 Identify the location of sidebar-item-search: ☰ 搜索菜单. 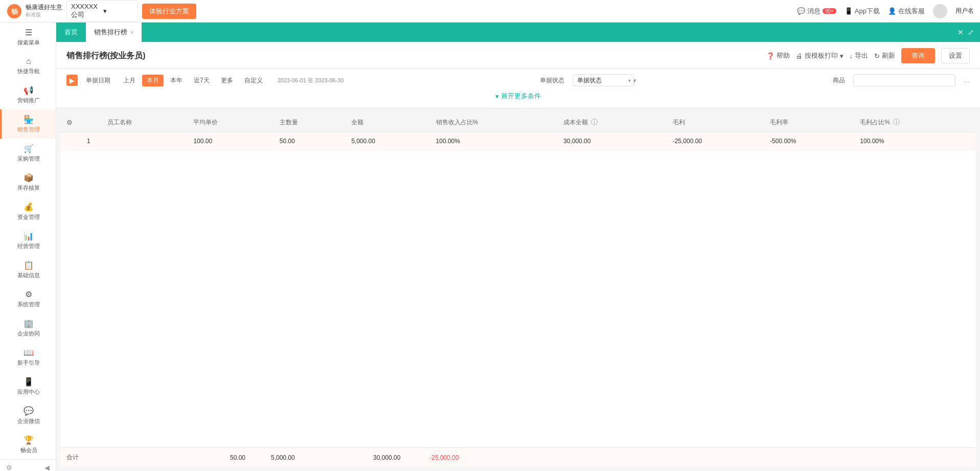
(28, 37).